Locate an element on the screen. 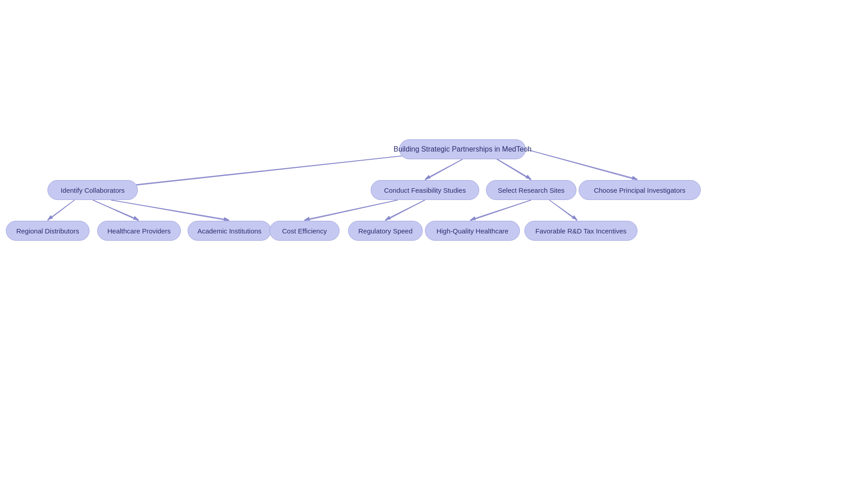 The width and height of the screenshot is (868, 490). node-favorable-rd: Favorable R&D Tax Incentives is located at coordinates (581, 231).